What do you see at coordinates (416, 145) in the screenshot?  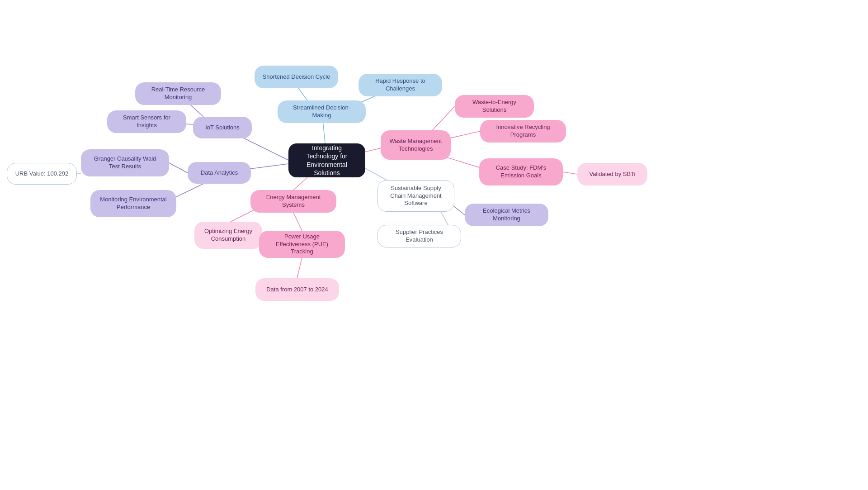 I see `waste-mgmt-label: Waste Management Technologies` at bounding box center [416, 145].